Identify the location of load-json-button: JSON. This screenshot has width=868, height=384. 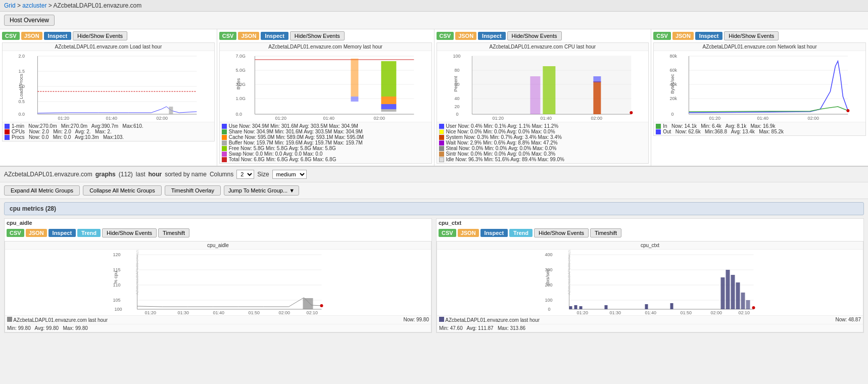
(32, 36).